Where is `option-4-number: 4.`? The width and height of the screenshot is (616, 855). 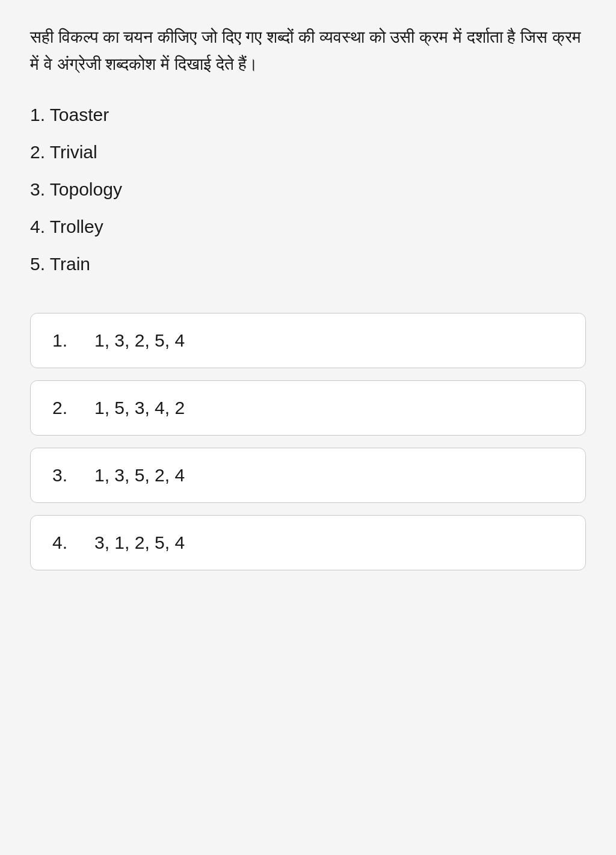 option-4-number: 4. is located at coordinates (64, 543).